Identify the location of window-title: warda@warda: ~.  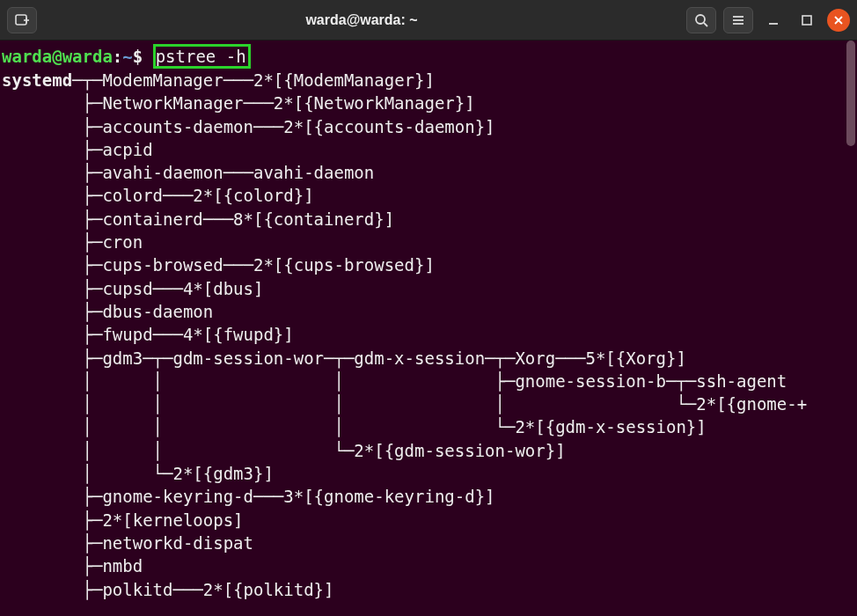
(362, 20).